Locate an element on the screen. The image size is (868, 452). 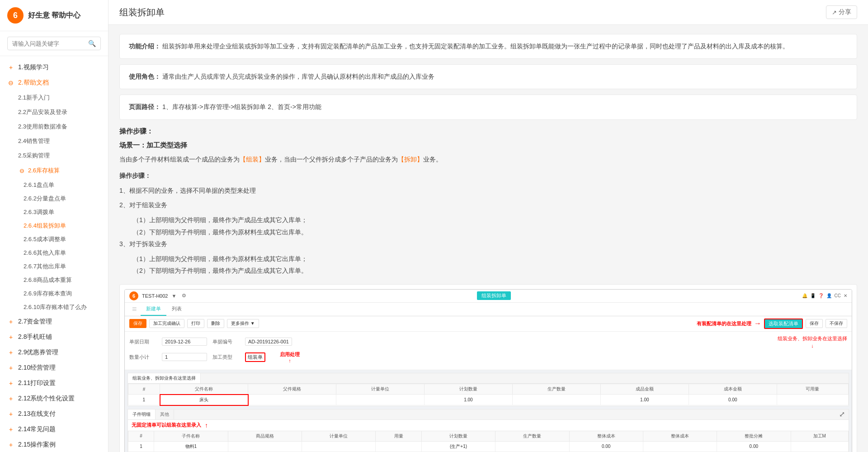
path-label: 页面路径： is located at coordinates (145, 107).